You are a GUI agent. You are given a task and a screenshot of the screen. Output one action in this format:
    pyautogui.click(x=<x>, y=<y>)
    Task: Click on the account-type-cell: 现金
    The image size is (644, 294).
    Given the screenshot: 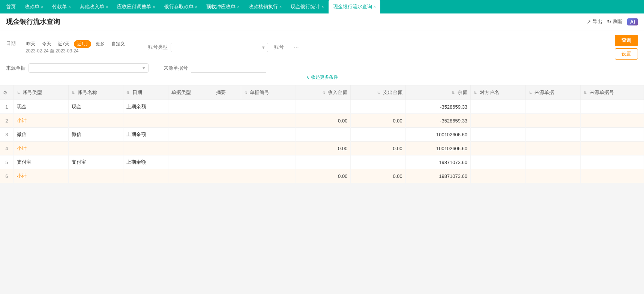 What is the action you would take?
    pyautogui.click(x=41, y=107)
    